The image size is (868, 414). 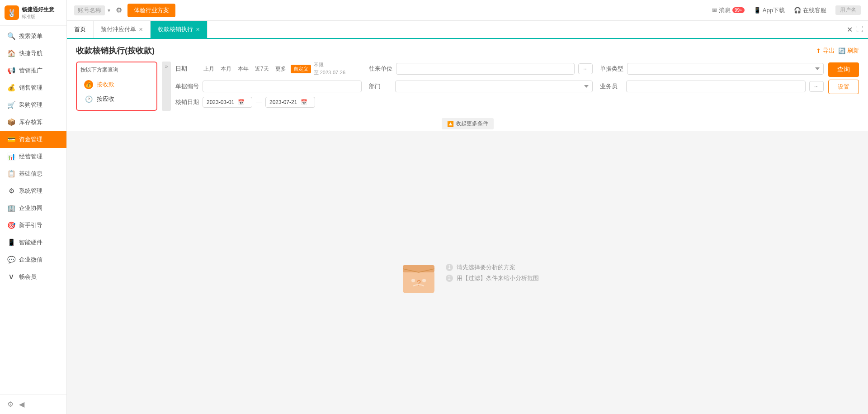 What do you see at coordinates (269, 69) in the screenshot?
I see `date-group: 日期 上月 本月 本年 近7天 更多 自定义 不限` at bounding box center [269, 69].